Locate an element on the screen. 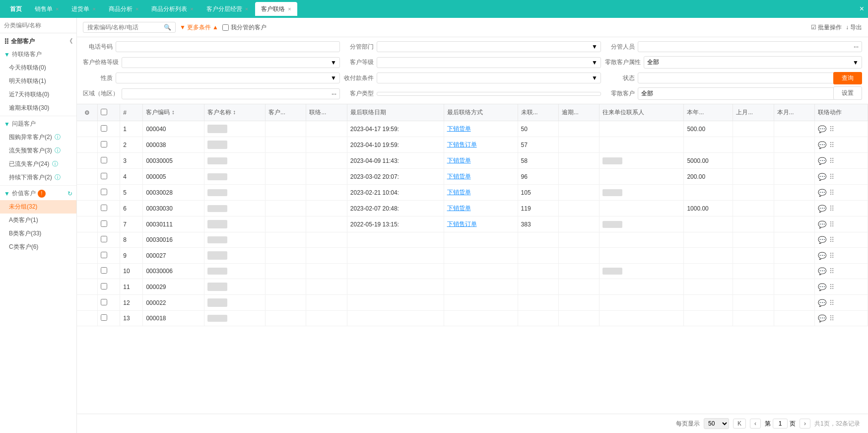  search-input is located at coordinates (125, 27).